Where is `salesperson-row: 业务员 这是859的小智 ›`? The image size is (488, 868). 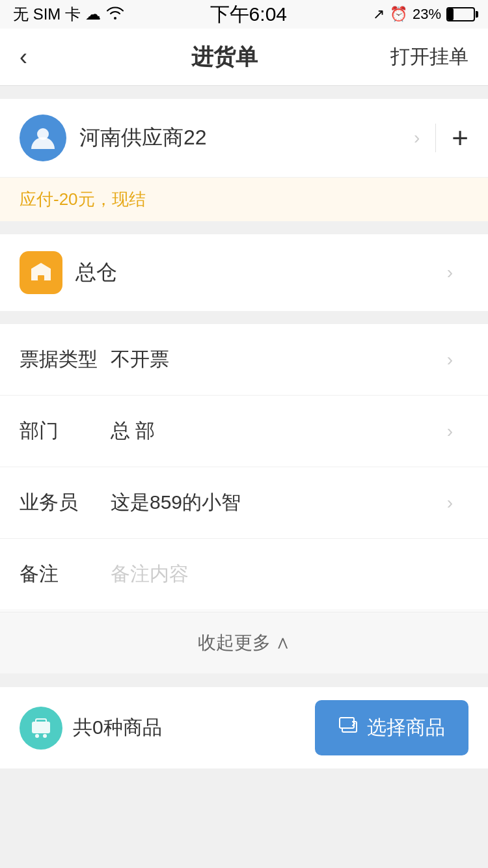 salesperson-row: 业务员 这是859的小智 › is located at coordinates (244, 503).